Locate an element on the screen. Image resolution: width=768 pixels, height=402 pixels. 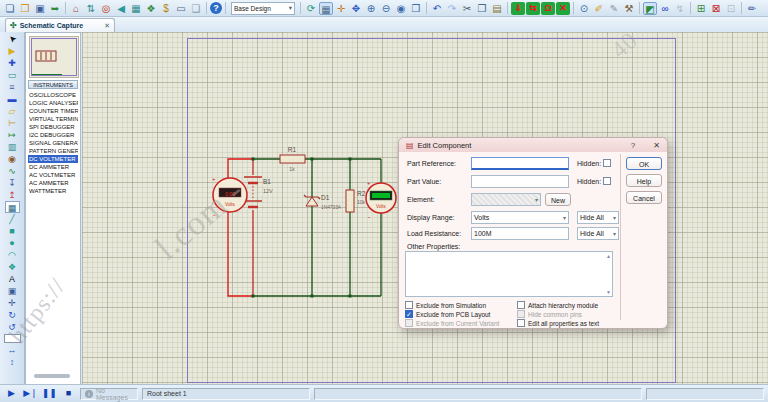
element-new-button: New is located at coordinates (558, 200).